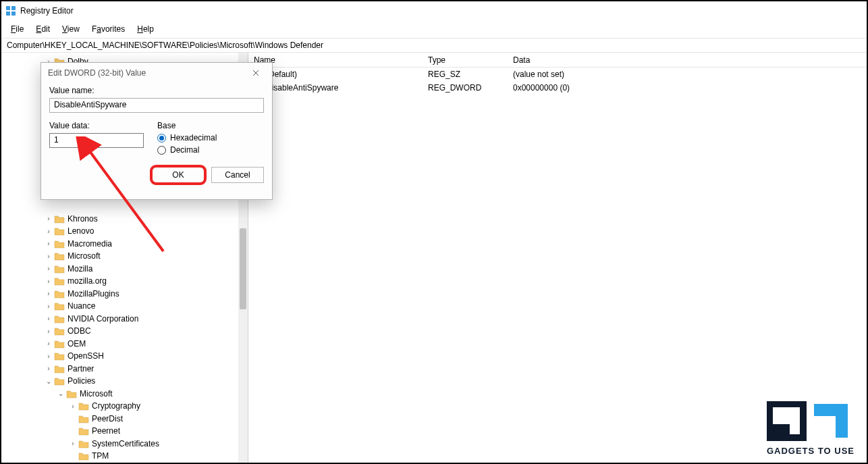 This screenshot has width=868, height=464. Describe the element at coordinates (256, 73) in the screenshot. I see `close-icon` at that location.